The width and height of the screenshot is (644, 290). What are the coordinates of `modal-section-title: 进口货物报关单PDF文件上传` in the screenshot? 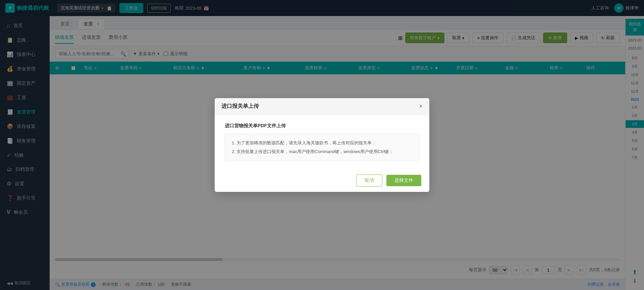 It's located at (322, 126).